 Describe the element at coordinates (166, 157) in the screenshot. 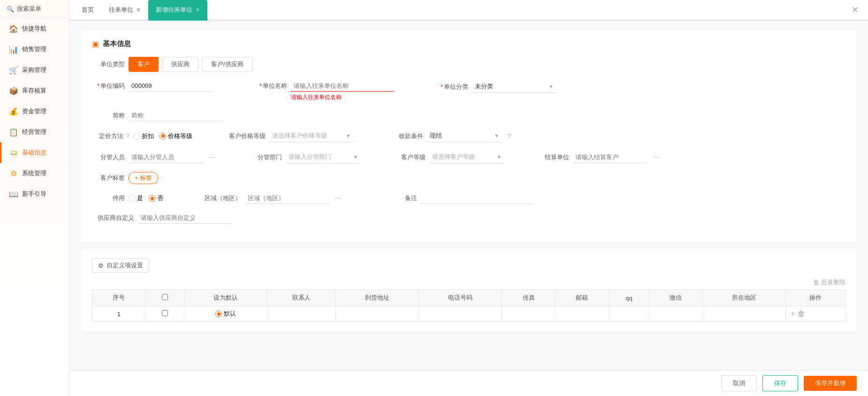

I see `manager-input` at that location.